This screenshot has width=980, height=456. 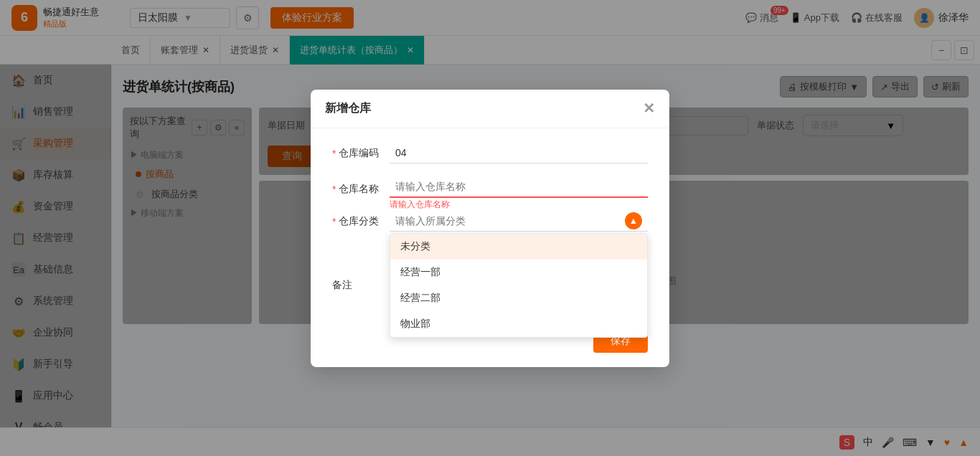 I want to click on name-label: * 仓库名称, so click(x=361, y=187).